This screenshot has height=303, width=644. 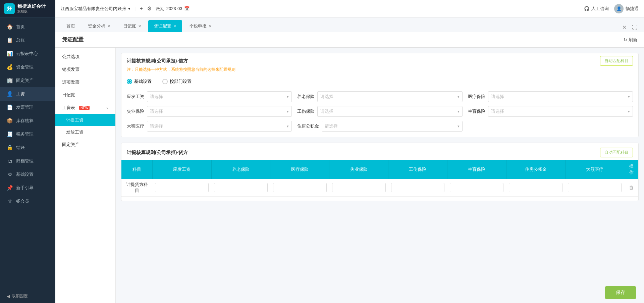 What do you see at coordinates (28, 161) in the screenshot?
I see `sidebar-item-archive: 🗂 归档管理` at bounding box center [28, 161].